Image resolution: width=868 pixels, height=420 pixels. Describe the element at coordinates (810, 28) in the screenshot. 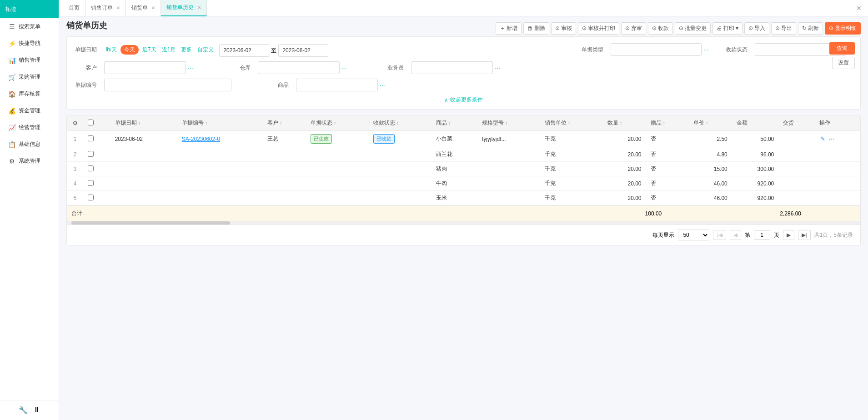

I see `refresh-button: ↻ 刷新` at that location.